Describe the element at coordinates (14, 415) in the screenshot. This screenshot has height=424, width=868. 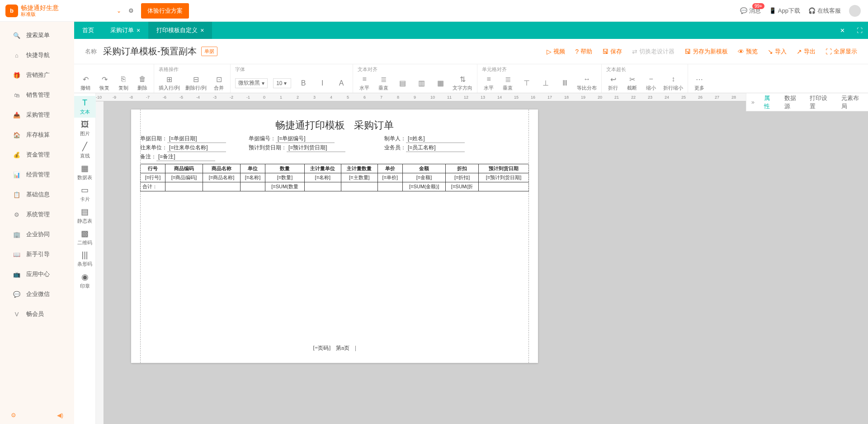
I see `settings-icon: ⚙` at that location.